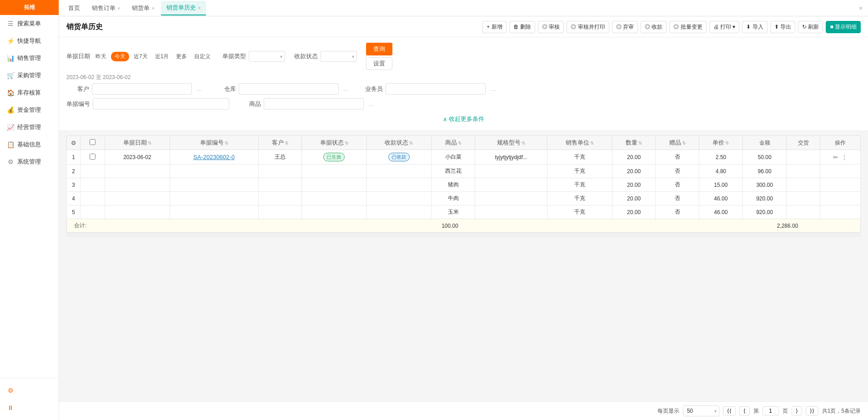 The height and width of the screenshot is (420, 868). Describe the element at coordinates (289, 89) in the screenshot. I see `warehouse-input` at that location.